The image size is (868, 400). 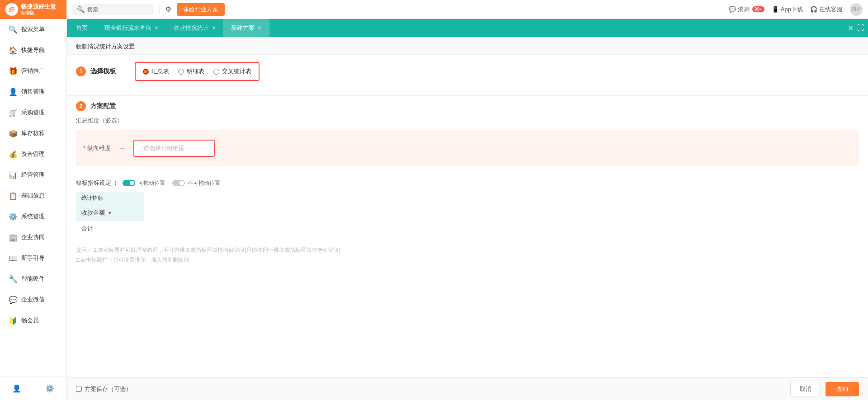 I want to click on step1-indicator: 1 选择模板 汇总表 明细表 交叉统计表, so click(x=467, y=71).